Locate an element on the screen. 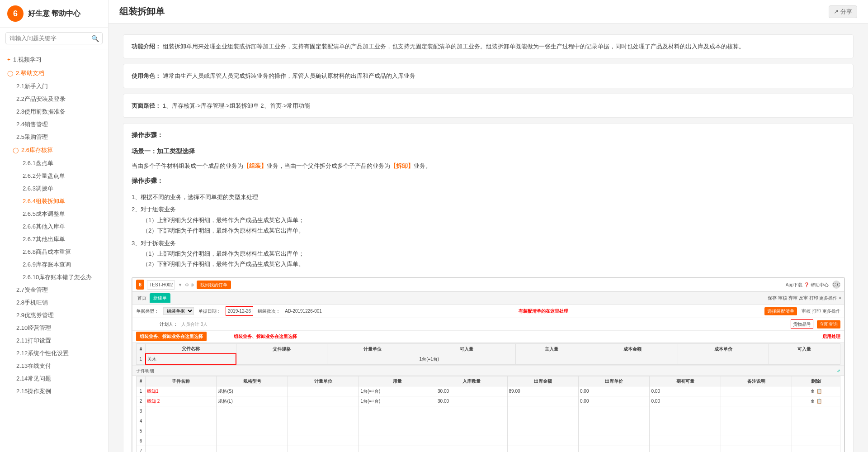 The image size is (868, 452). mock-confirm-btn: 选择装配清单 is located at coordinates (781, 311).